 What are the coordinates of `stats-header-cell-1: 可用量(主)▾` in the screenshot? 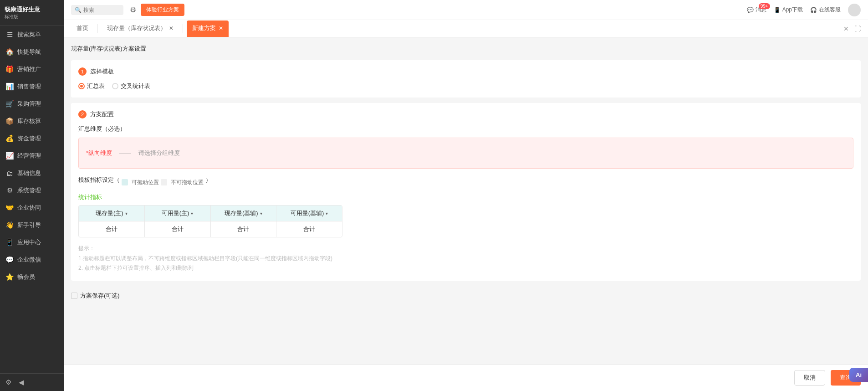 It's located at (178, 213).